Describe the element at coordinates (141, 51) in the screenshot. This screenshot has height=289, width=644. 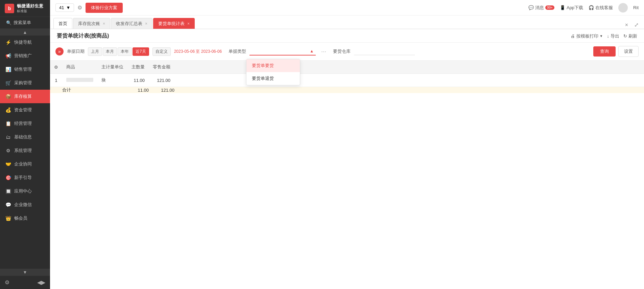
I see `date-week-btn: 近7天` at that location.